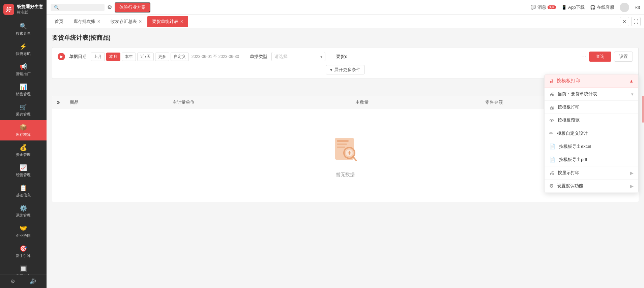 This screenshot has height=288, width=644. What do you see at coordinates (23, 249) in the screenshot?
I see `guide-icon: 🎯` at bounding box center [23, 249].